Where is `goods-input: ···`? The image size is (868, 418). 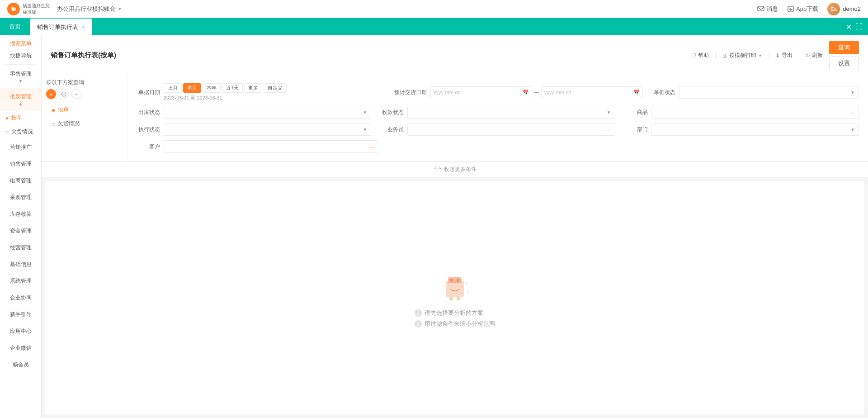
goods-input: ··· is located at coordinates (755, 112).